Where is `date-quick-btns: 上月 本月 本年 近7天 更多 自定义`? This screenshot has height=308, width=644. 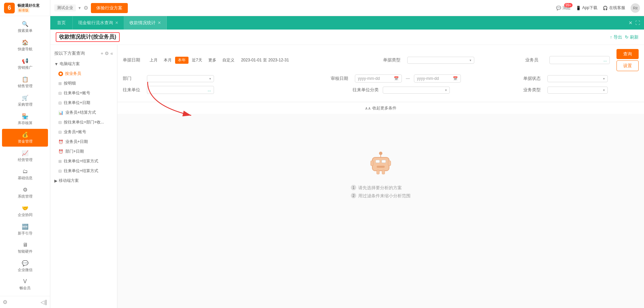 date-quick-btns: 上月 本月 本年 近7天 更多 自定义 is located at coordinates (192, 60).